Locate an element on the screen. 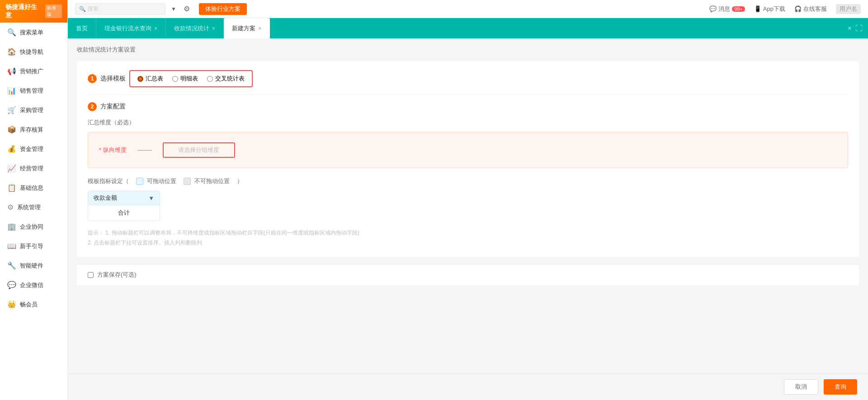  sidebar-item-guide: 📖 新手引导 is located at coordinates (33, 246).